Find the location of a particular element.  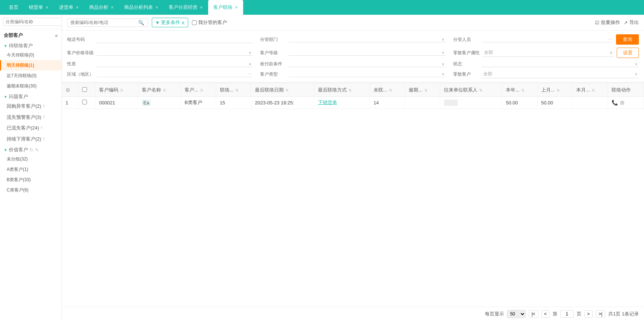

my-customers-checkbox is located at coordinates (195, 23).